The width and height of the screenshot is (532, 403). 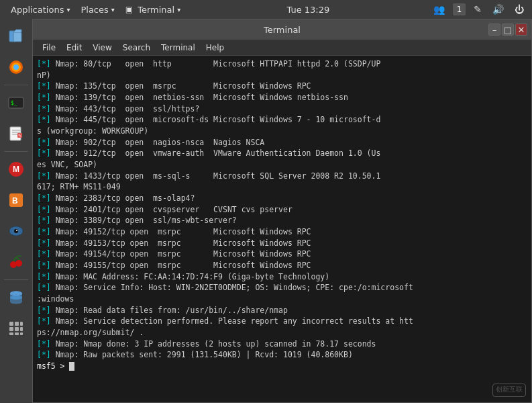 I want to click on power-icon: ⏻, so click(x=519, y=9).